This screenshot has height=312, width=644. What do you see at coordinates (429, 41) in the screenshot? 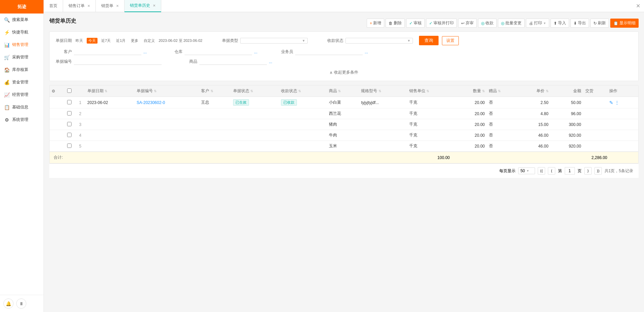
I see `query-button: 查询` at bounding box center [429, 41].